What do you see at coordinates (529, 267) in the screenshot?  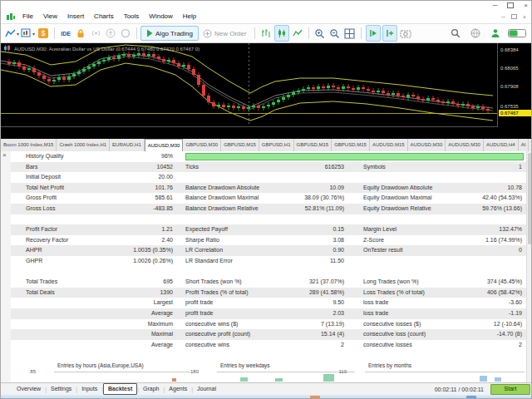 I see `report-scrollbar` at bounding box center [529, 267].